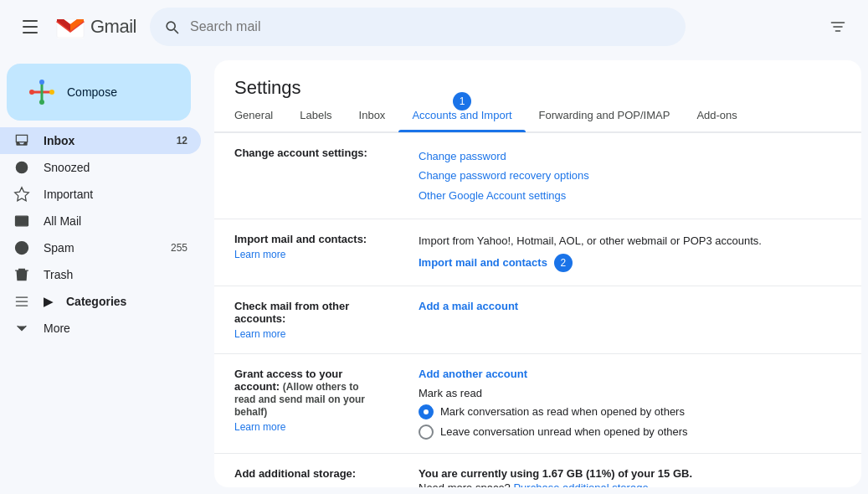 This screenshot has height=494, width=868. What do you see at coordinates (104, 141) in the screenshot?
I see `inbox-label: Inbox` at bounding box center [104, 141].